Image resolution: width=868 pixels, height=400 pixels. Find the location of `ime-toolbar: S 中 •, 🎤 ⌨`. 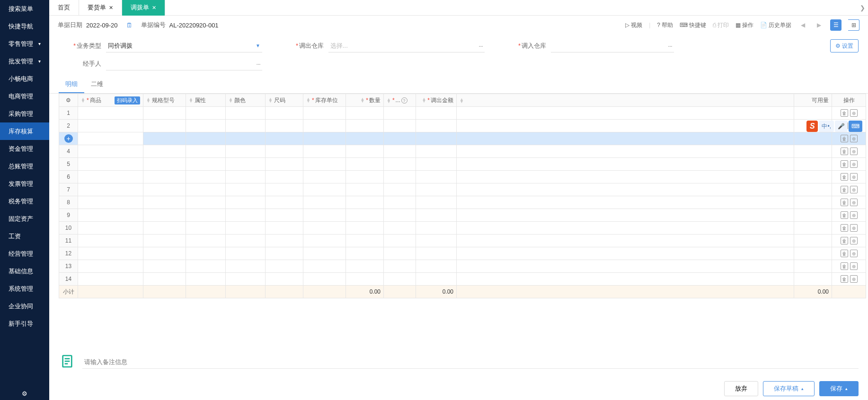

ime-toolbar: S 中 •, 🎤 ⌨ is located at coordinates (834, 126).